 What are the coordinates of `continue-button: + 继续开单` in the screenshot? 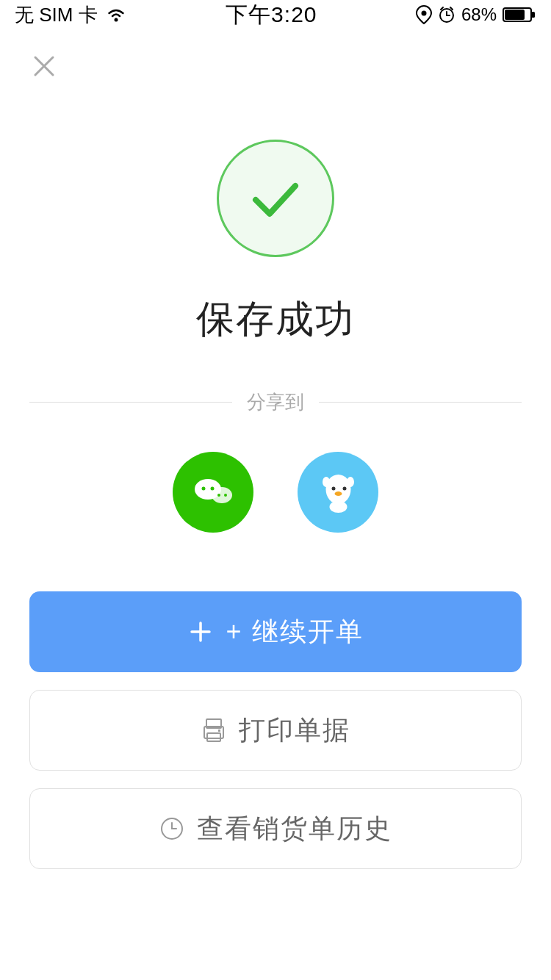 It's located at (276, 632).